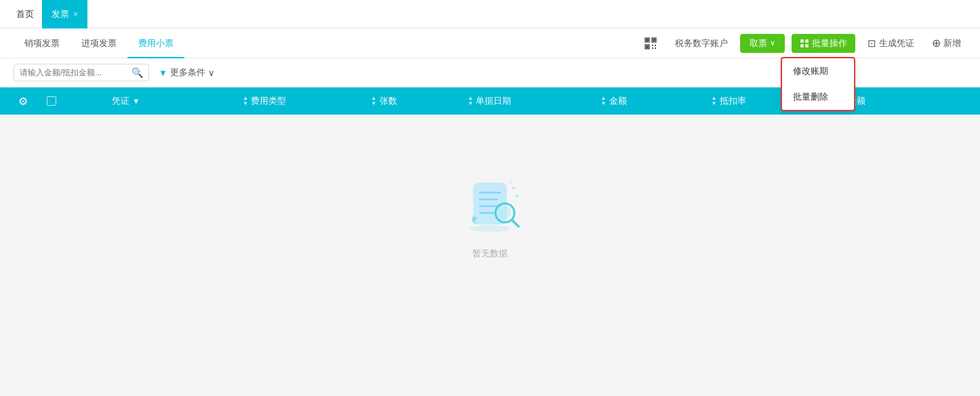 This screenshot has height=396, width=980. What do you see at coordinates (701, 43) in the screenshot?
I see `tax-digital-label: 税务数字账户` at bounding box center [701, 43].